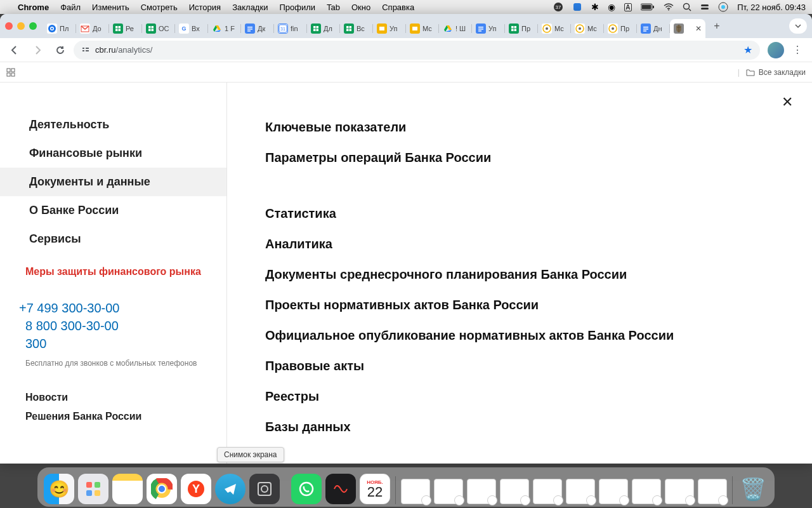 The width and height of the screenshot is (812, 508). What do you see at coordinates (520, 213) in the screenshot?
I see `section-link: Статистика` at bounding box center [520, 213].